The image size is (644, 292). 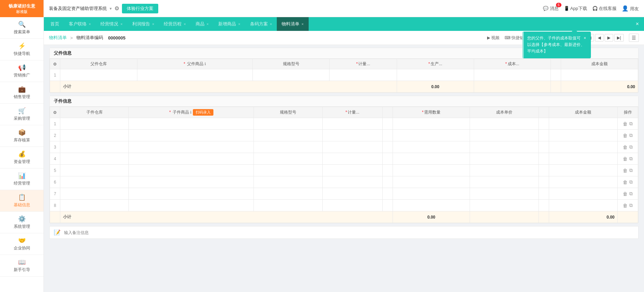 I want to click on tab-operation: 经营情况 ×, so click(x=111, y=24).